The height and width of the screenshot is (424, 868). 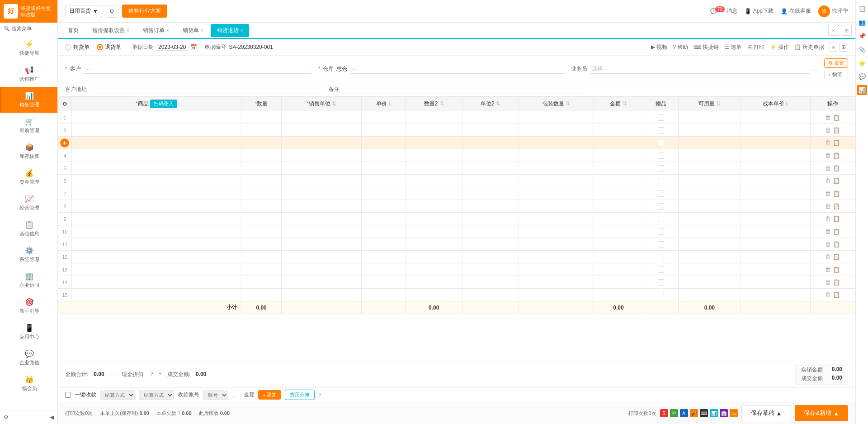 What do you see at coordinates (836, 219) in the screenshot?
I see `copy-btn-9: 📋` at bounding box center [836, 219].